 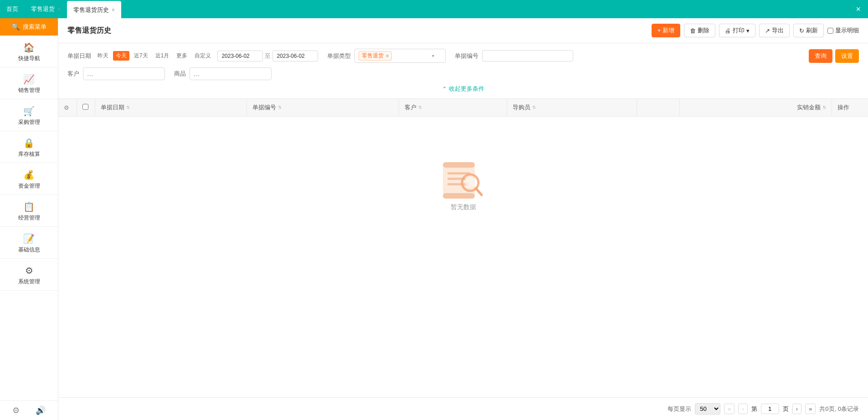 What do you see at coordinates (375, 56) in the screenshot?
I see `bill-type-tag: 零售退货 ×` at bounding box center [375, 56].